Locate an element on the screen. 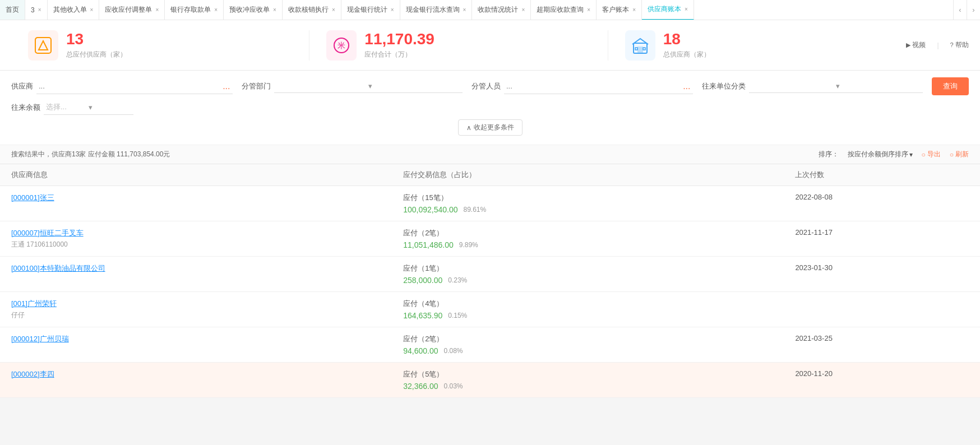 This screenshot has width=980, height=445. category-select: ▾ is located at coordinates (836, 86).